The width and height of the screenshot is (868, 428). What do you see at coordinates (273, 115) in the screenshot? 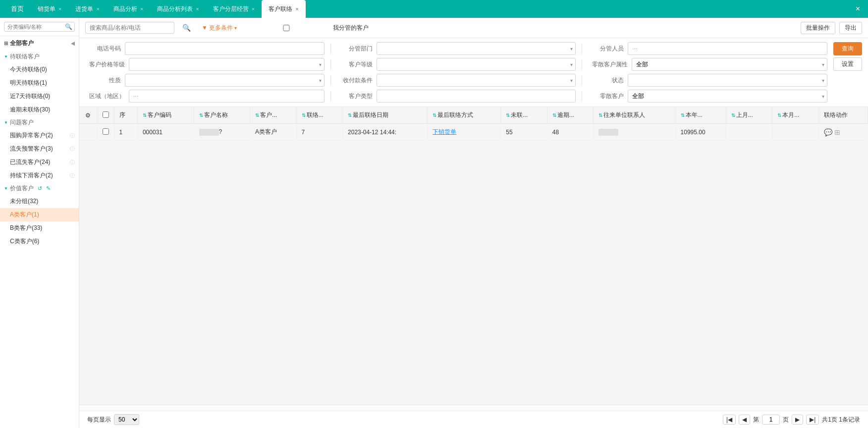
I see `col-type: ⇅客户...` at bounding box center [273, 115].